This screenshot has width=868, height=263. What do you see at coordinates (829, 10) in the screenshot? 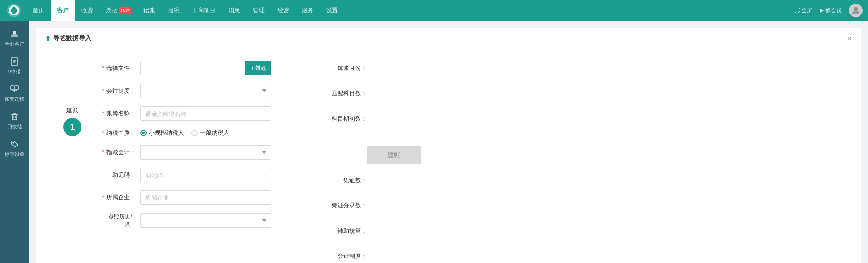
I see `nav-right: ⛶ 全屏 ▶ 畅会员` at bounding box center [829, 10].